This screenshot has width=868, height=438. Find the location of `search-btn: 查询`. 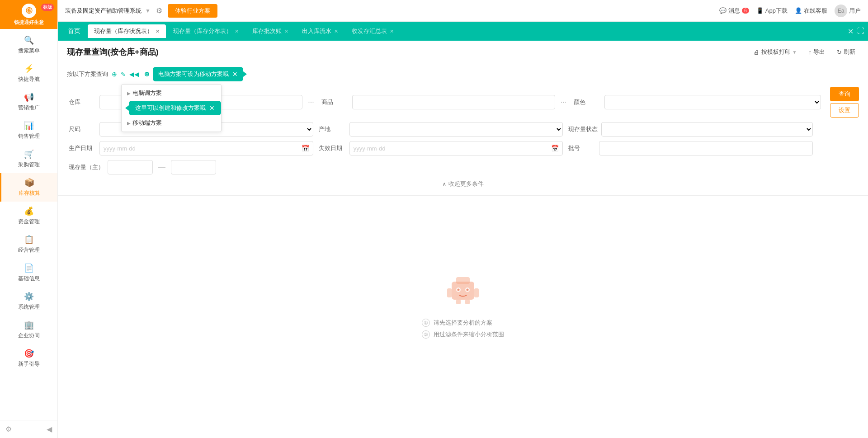

search-btn: 查询 is located at coordinates (844, 94).